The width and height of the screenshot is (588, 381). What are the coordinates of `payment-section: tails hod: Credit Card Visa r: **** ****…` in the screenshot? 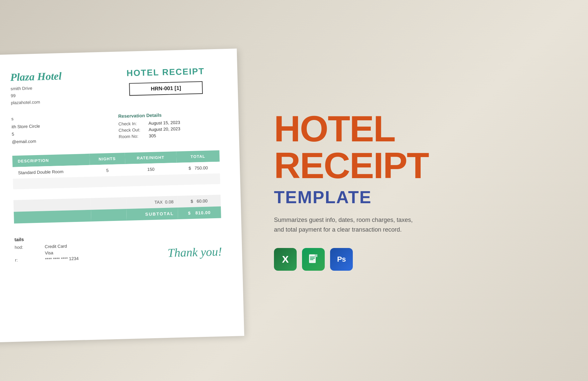 It's located at (118, 246).